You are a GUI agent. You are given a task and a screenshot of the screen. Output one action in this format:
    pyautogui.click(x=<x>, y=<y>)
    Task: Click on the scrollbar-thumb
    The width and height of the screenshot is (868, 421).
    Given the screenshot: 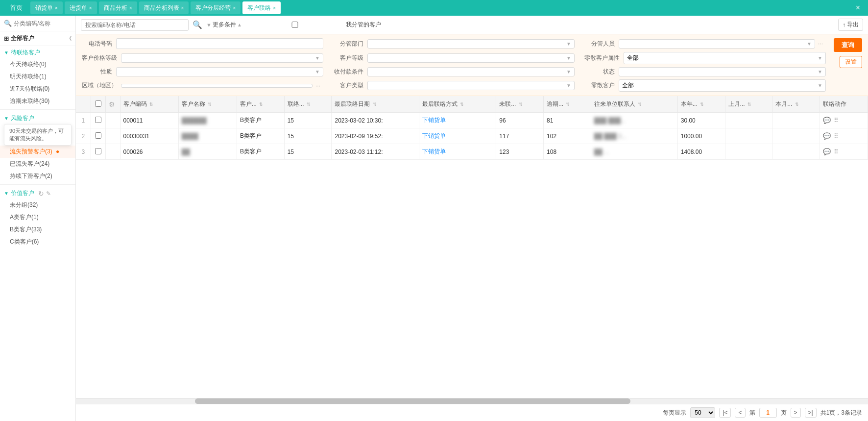 What is the action you would take?
    pyautogui.click(x=412, y=401)
    